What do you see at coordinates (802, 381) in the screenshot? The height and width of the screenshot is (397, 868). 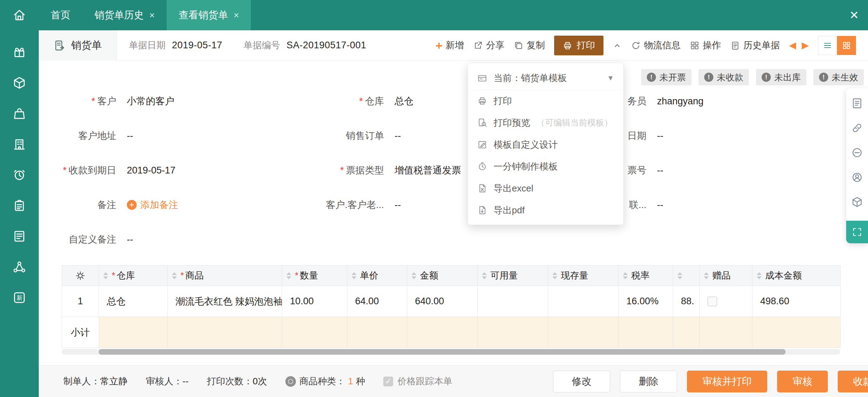 I see `audit-button: 审核` at bounding box center [802, 381].